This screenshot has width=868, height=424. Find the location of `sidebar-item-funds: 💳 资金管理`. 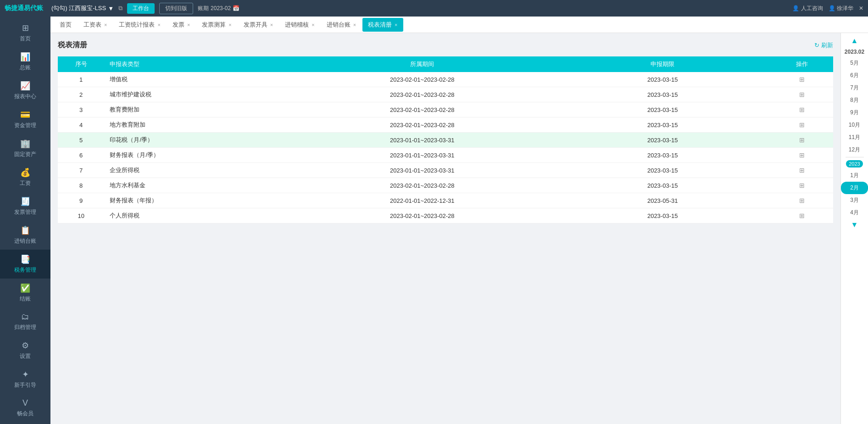

sidebar-item-funds: 💳 资金管理 is located at coordinates (25, 119).